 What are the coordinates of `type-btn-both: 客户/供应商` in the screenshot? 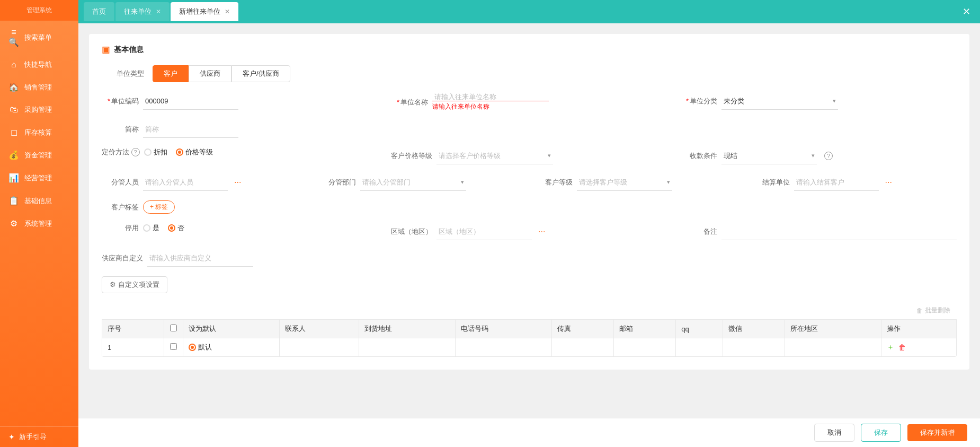 It's located at (261, 74).